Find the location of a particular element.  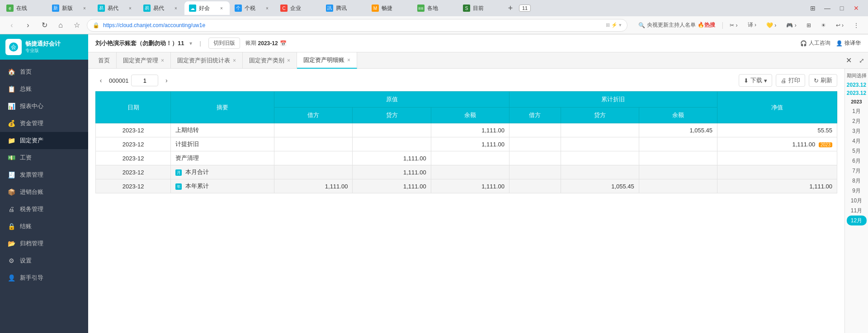

browser-tab-online: e 在线 is located at coordinates (24, 8).